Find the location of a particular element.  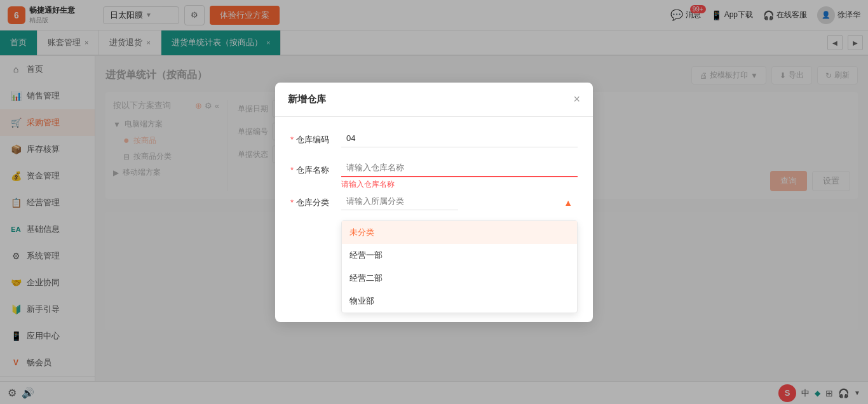

dropdown-item-uncategorized: 未分类 is located at coordinates (459, 232).